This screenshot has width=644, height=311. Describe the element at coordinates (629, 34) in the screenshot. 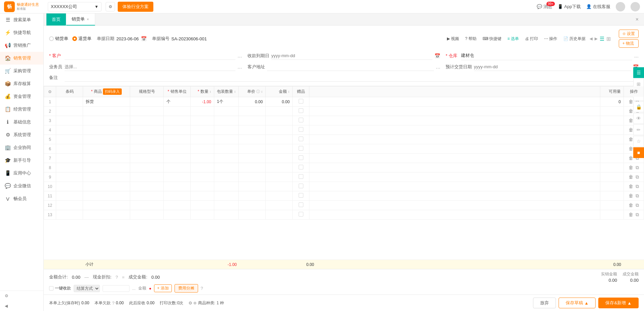

I see `settings-button: ⊙ 设置` at that location.